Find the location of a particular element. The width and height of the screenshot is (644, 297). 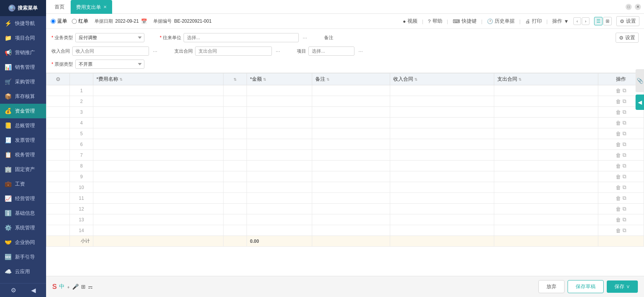

sidebar-item-invoice-mgmt: 🧾 发票管理 is located at coordinates (23, 140).